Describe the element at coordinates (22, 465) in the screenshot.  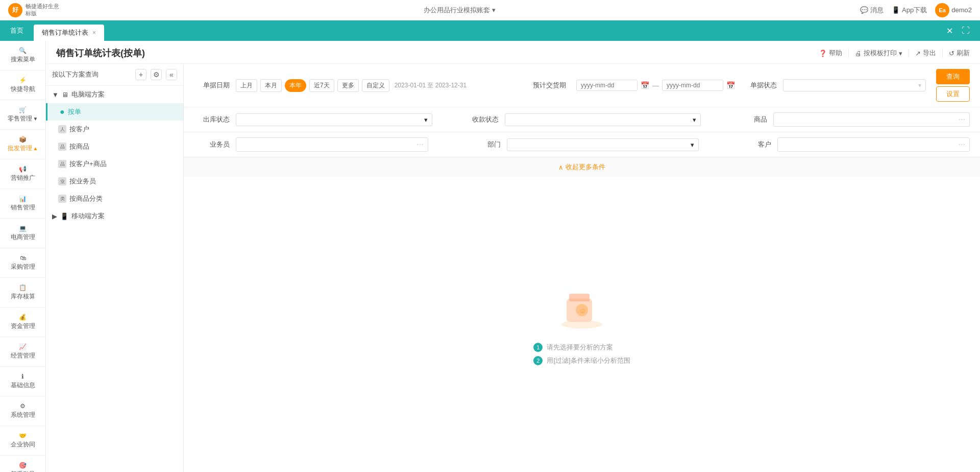
I see `guide-icon: 🎯` at that location.